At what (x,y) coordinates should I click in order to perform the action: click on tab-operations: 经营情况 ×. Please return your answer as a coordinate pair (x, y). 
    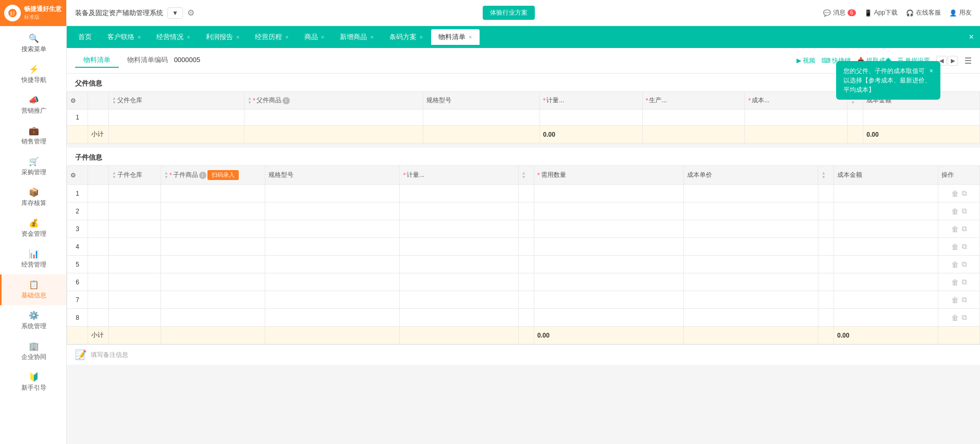
    Looking at the image, I should click on (173, 37).